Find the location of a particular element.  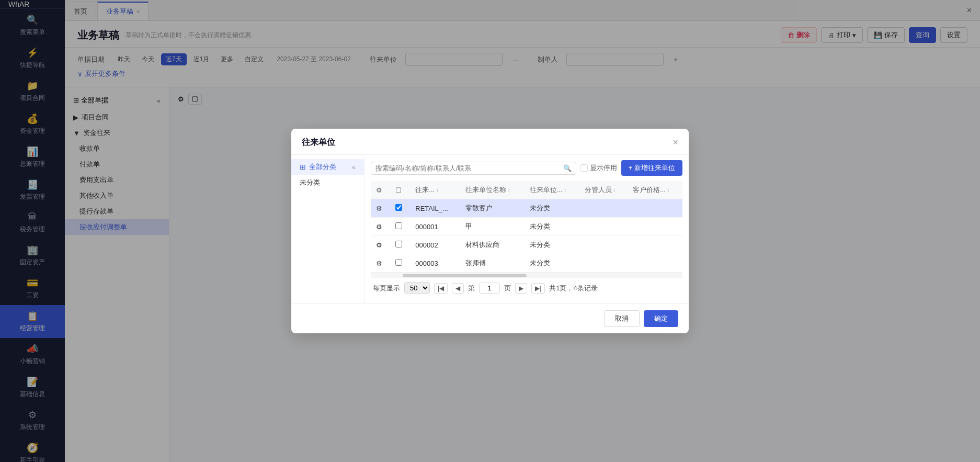

horizontal-scrollbar is located at coordinates (527, 275).